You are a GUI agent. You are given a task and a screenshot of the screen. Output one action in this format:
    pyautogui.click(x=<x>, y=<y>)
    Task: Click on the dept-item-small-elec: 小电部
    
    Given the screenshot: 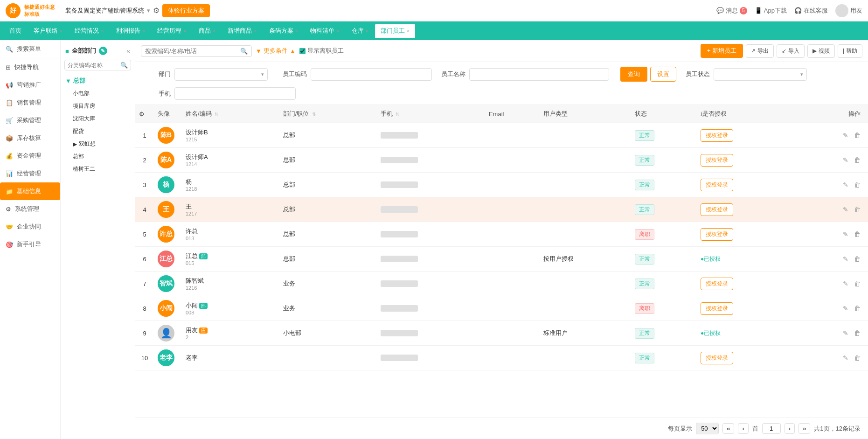 What is the action you would take?
    pyautogui.click(x=102, y=93)
    